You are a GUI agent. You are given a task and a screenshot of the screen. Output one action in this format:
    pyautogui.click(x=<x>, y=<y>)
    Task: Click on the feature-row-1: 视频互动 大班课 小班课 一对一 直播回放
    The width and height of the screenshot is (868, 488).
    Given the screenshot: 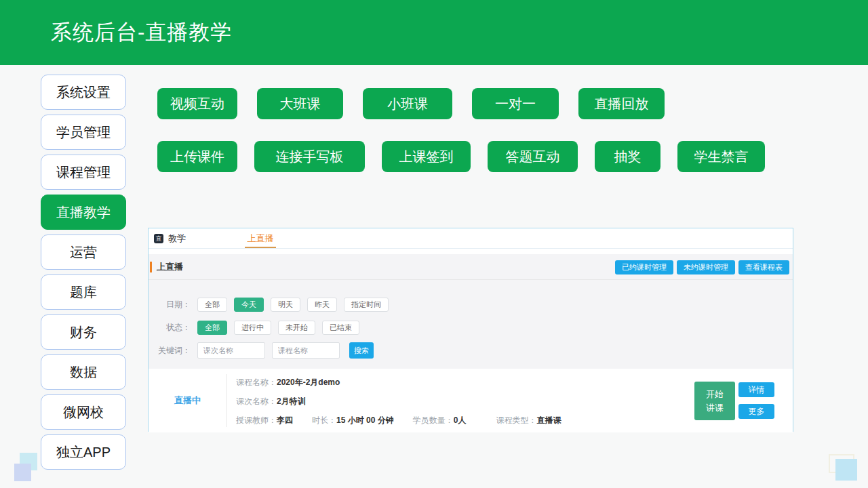 What is the action you would take?
    pyautogui.click(x=411, y=104)
    